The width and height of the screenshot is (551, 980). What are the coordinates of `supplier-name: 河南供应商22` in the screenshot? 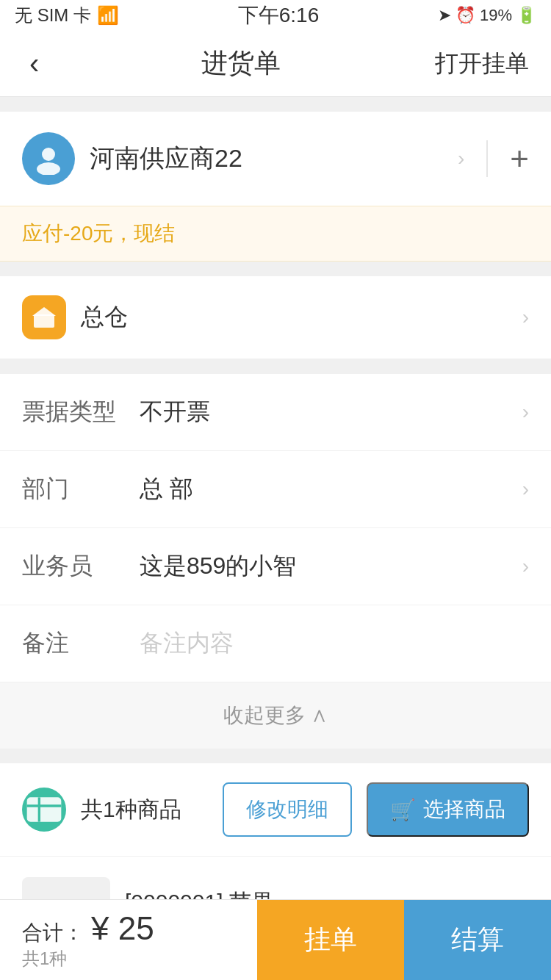 It's located at (273, 159).